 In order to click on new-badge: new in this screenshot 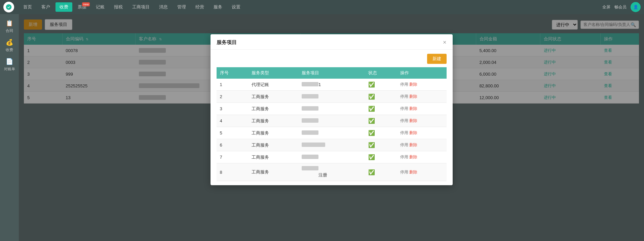, I will do `click(86, 4)`.